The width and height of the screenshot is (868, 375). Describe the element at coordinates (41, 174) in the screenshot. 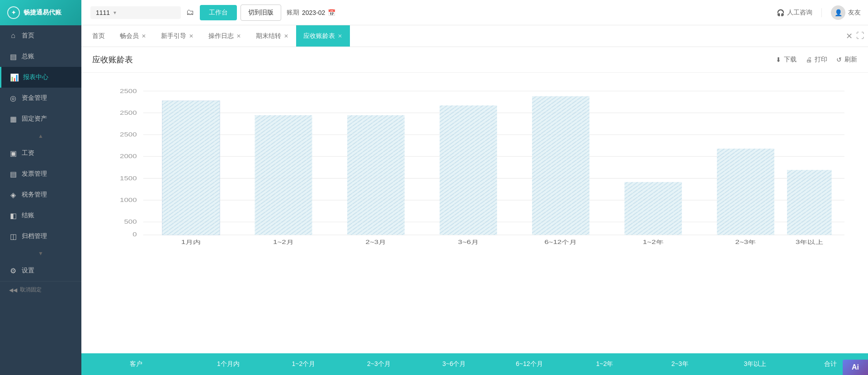

I see `sidebar-item-invoice: ▤ 发票管理` at that location.